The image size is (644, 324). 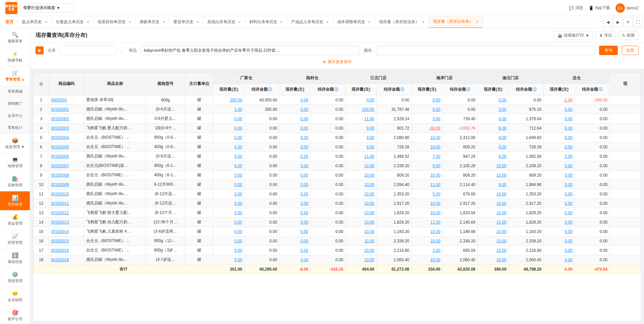 What do you see at coordinates (15, 239) in the screenshot?
I see `sidebar-item-operations: 📈 经营管理` at bounding box center [15, 239].